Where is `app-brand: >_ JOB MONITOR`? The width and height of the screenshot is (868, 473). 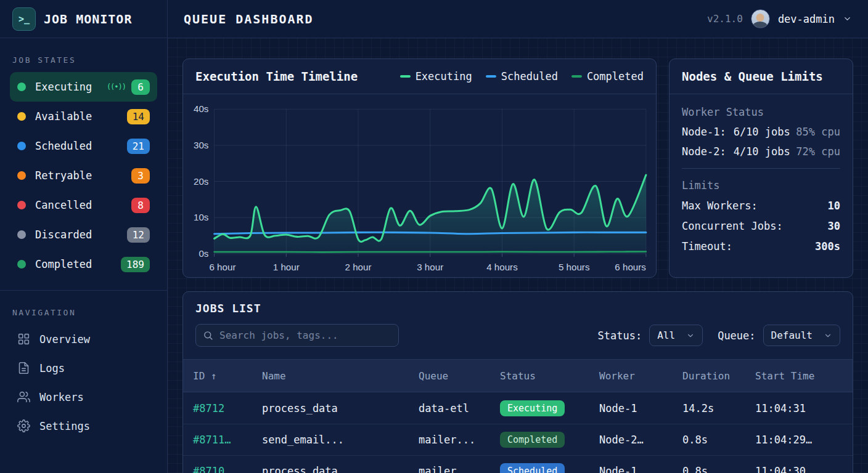 app-brand: >_ JOB MONITOR is located at coordinates (84, 19).